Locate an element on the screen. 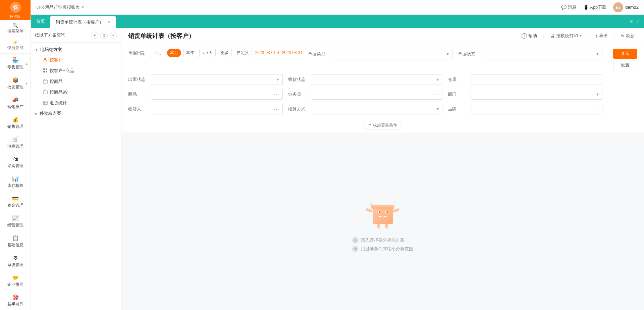 This screenshot has width=644, height=310. last7days-btn: 近7天 is located at coordinates (207, 53).